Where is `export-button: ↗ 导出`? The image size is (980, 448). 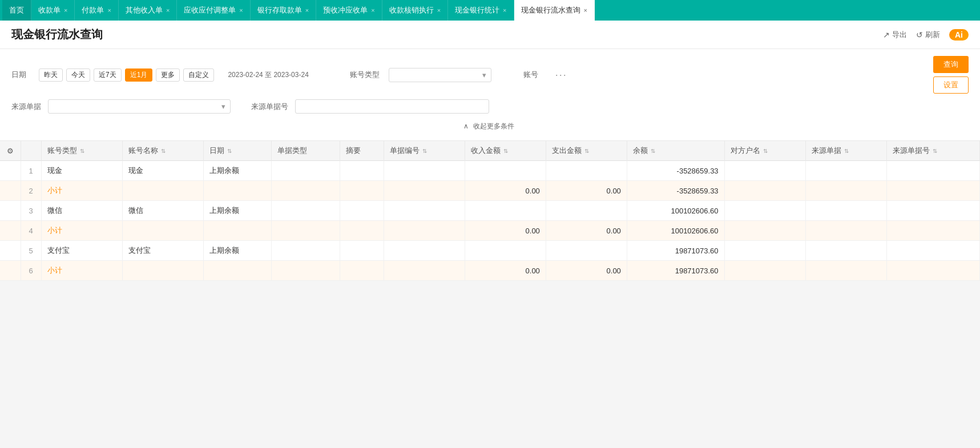 export-button: ↗ 导出 is located at coordinates (895, 35).